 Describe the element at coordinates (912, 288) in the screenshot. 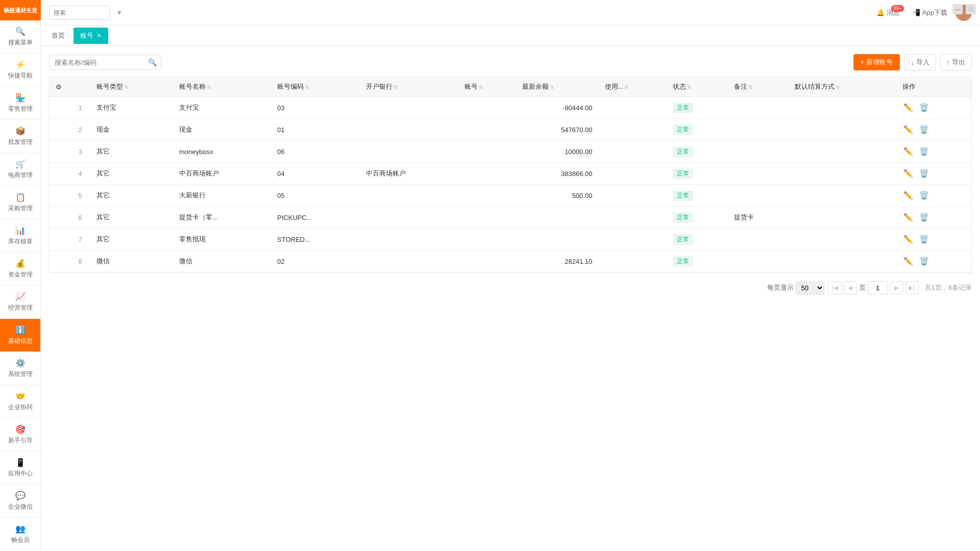

I see `last-page-button: ▶|` at that location.